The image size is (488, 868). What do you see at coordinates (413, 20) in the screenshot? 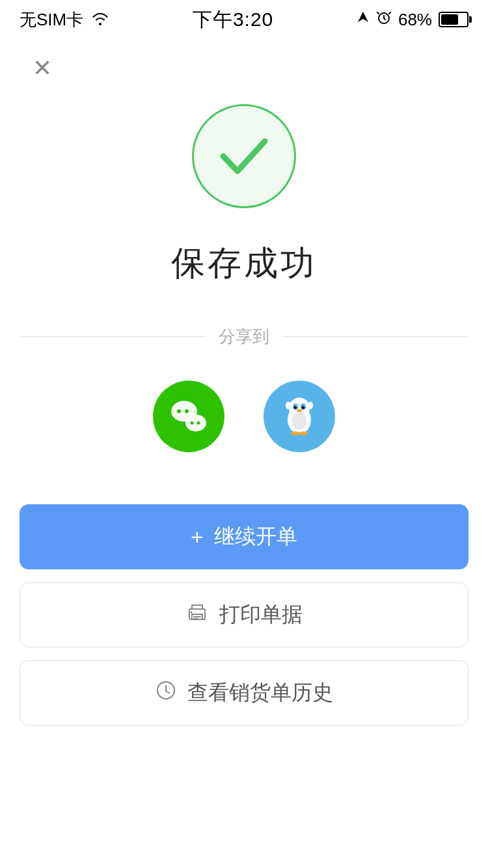
I see `status-right: 68%` at bounding box center [413, 20].